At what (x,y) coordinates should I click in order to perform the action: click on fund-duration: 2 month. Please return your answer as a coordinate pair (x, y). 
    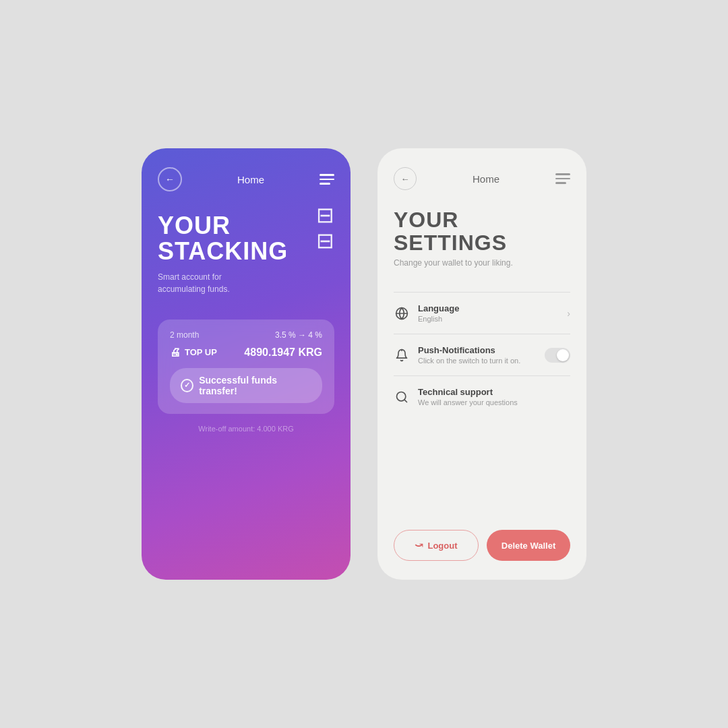
    Looking at the image, I should click on (185, 335).